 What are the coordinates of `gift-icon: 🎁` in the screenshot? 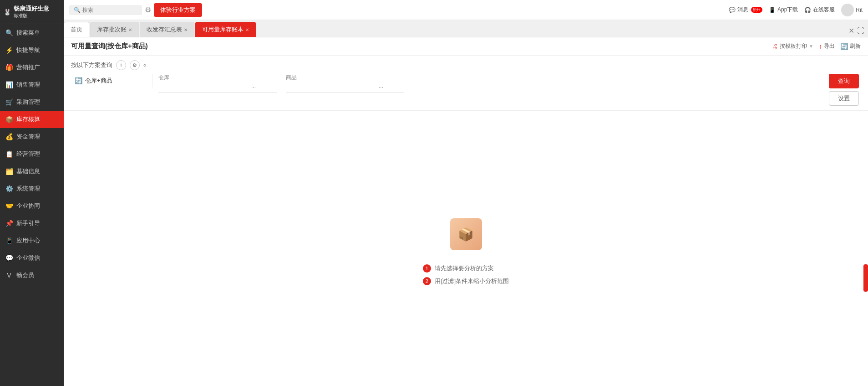 It's located at (9, 67).